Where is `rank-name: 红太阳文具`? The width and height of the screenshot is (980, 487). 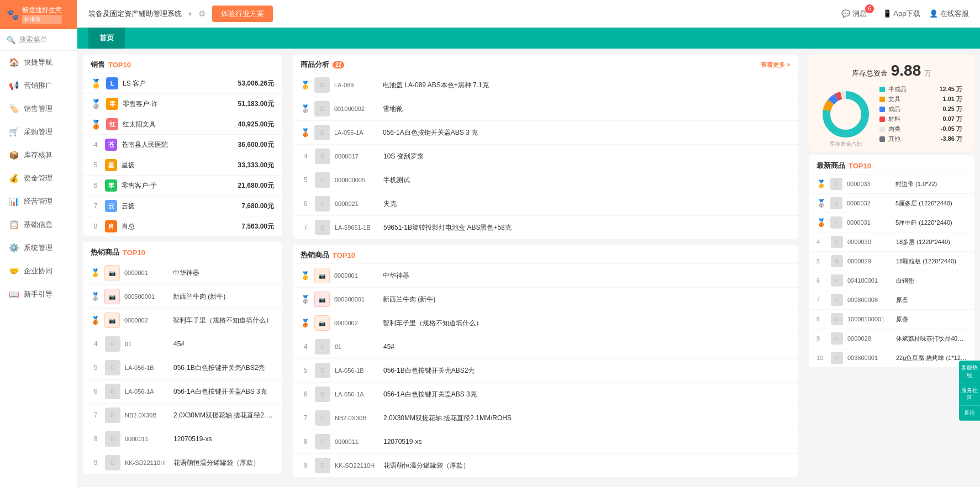 rank-name: 红太阳文具 is located at coordinates (178, 125).